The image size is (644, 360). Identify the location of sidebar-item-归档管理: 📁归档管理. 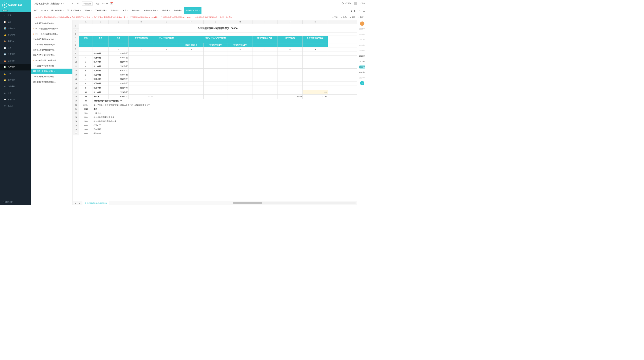
(16, 80).